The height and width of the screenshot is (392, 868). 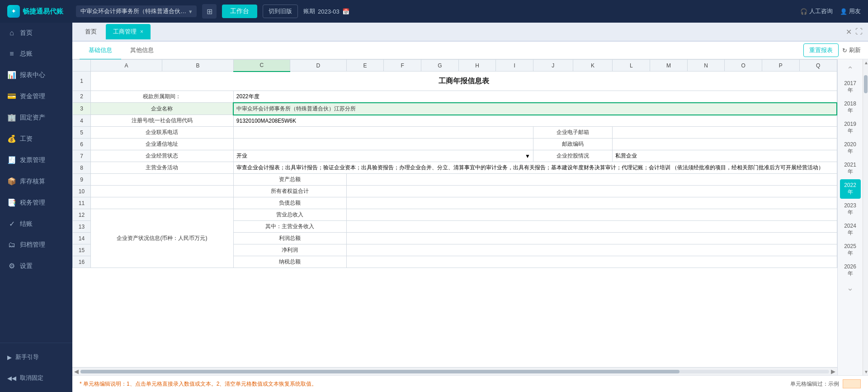 I want to click on col-c: C, so click(x=261, y=66).